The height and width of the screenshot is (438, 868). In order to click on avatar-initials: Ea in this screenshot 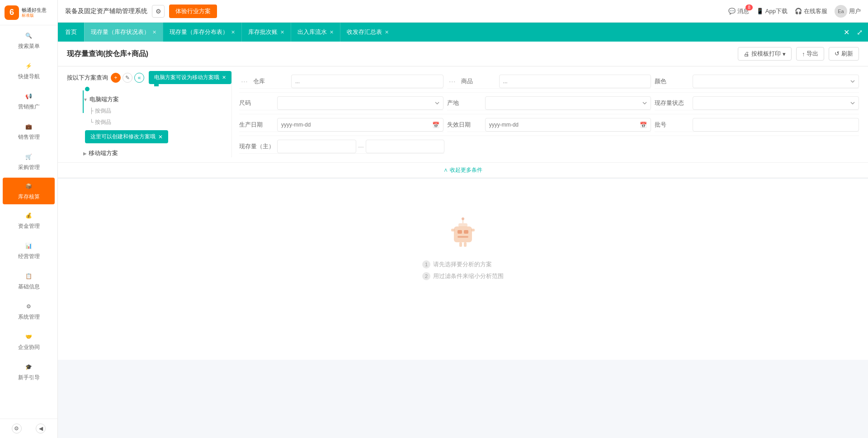, I will do `click(841, 11)`.